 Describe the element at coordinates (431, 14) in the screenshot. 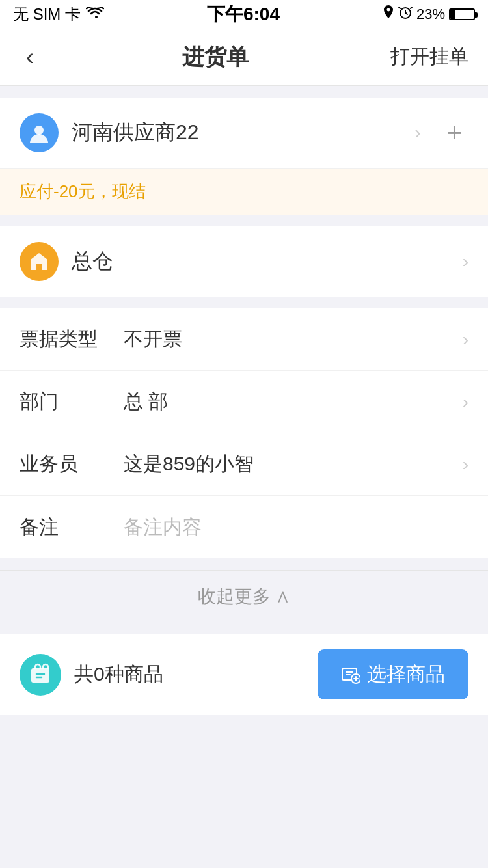

I see `battery-percent: 23%` at that location.